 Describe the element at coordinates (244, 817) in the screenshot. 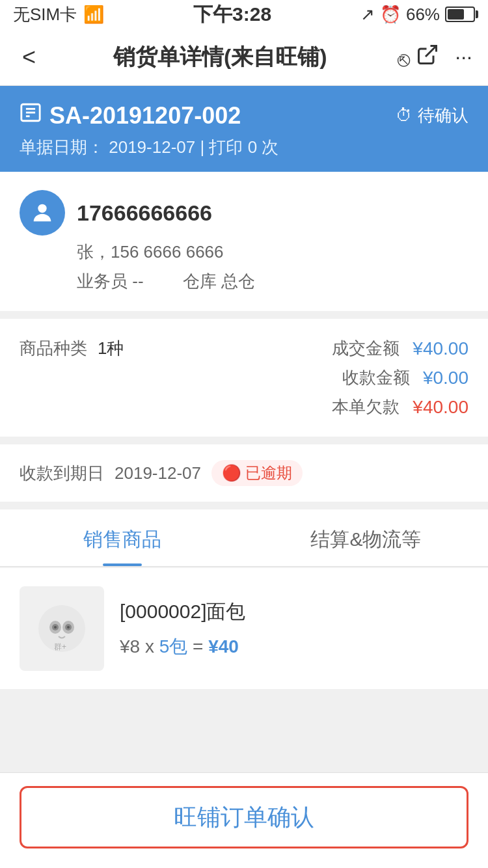

I see `confirm-order-button: 旺铺订单确认` at that location.